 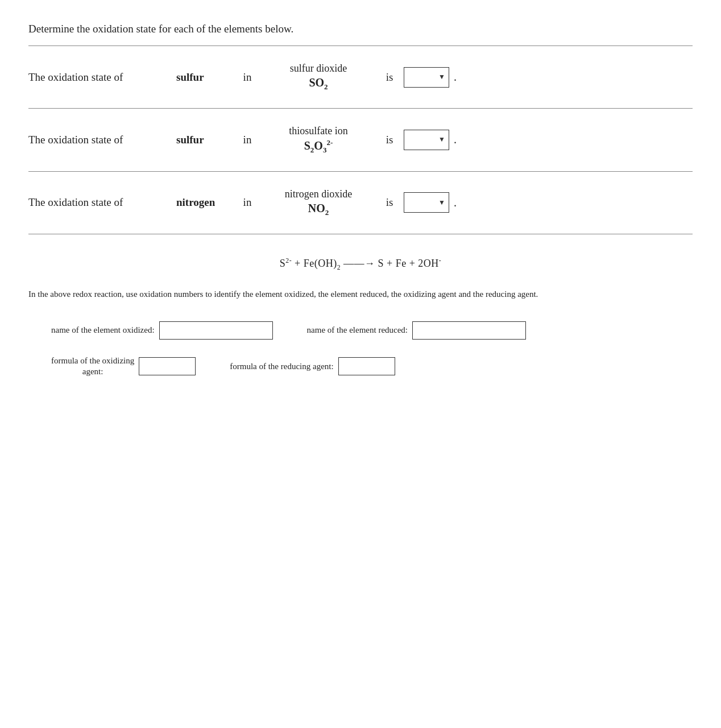 I want to click on redox-input-reducing-agent, so click(x=367, y=366).